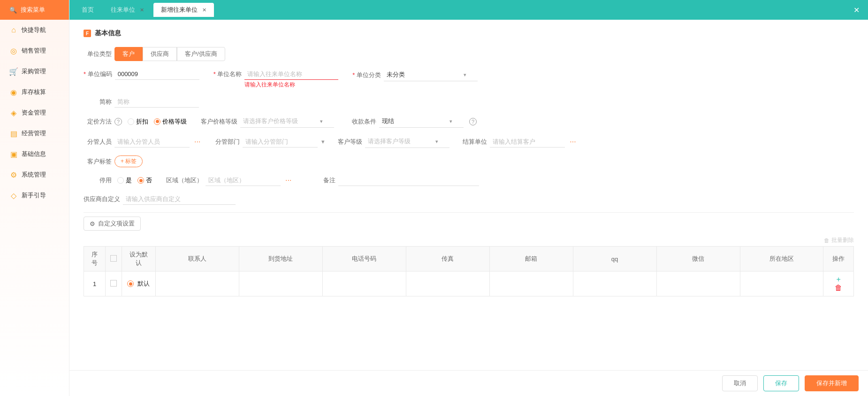 This screenshot has height=396, width=868. I want to click on save-button: 保存, so click(781, 383).